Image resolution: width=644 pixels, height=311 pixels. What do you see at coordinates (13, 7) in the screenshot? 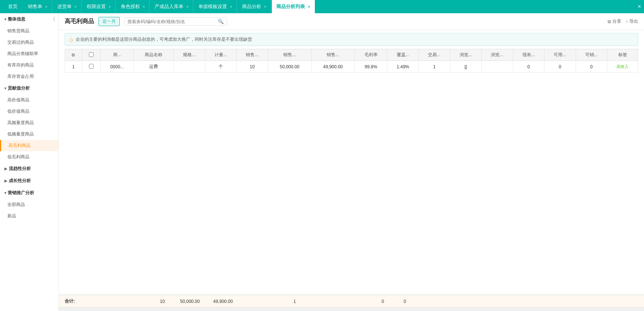
I see `nav-tab-home: 首页` at bounding box center [13, 7].